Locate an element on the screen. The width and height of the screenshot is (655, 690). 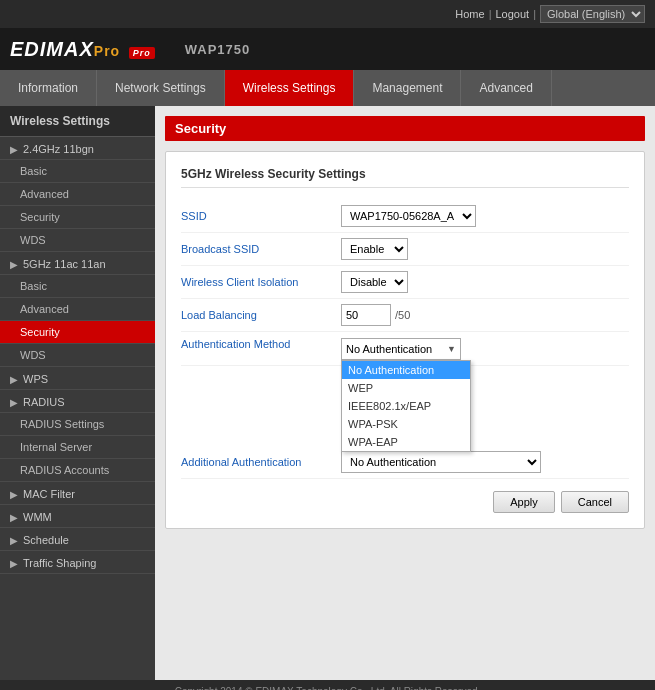
ssid-row: SSID WAP1750-05628A_A is located at coordinates (405, 216).